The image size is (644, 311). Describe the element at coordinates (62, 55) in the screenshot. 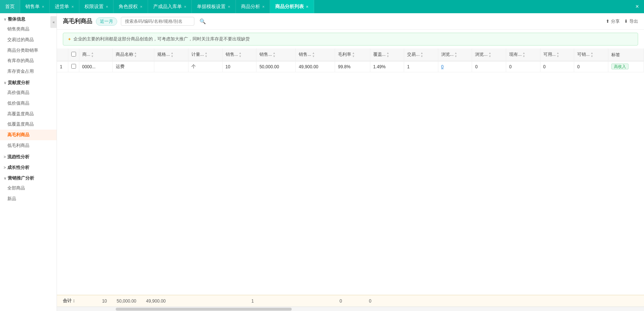

I see `col-header-index` at that location.